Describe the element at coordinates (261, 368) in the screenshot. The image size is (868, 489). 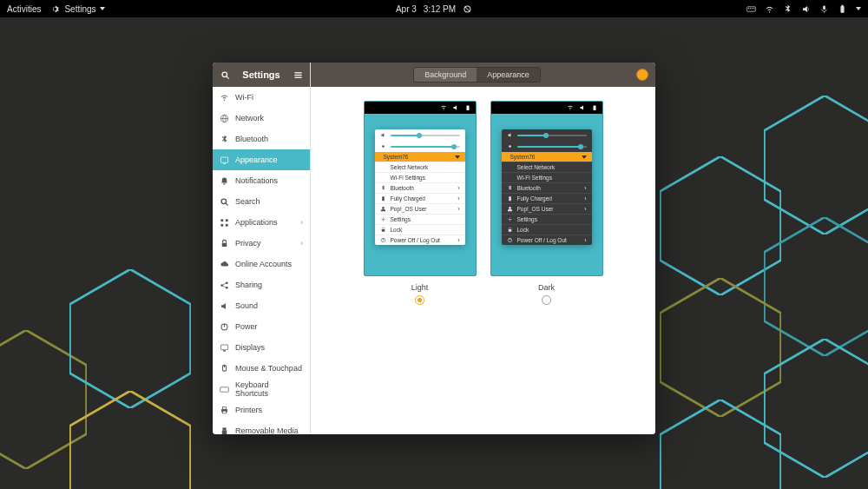
I see `sidebar-item-mouse: Mouse & Touchpad` at that location.